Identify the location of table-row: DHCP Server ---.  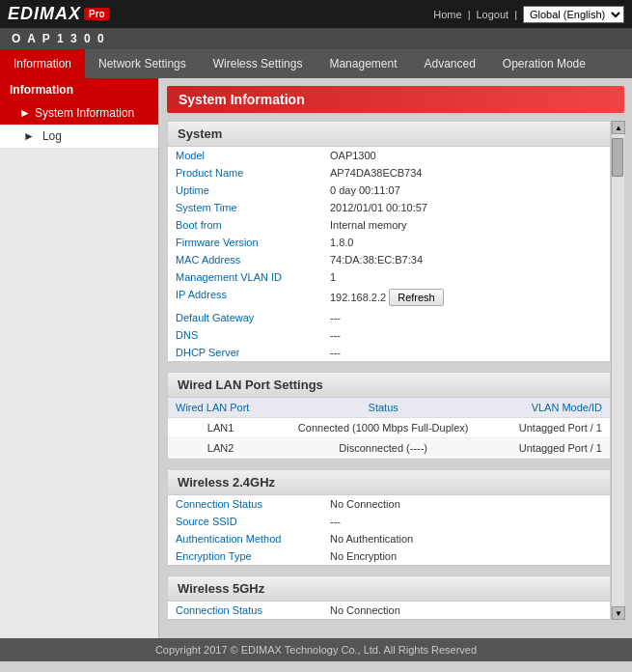
(389, 352).